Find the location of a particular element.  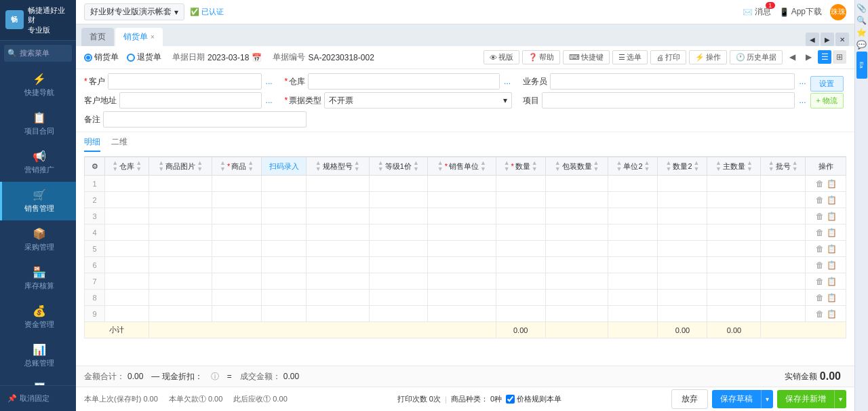

col-pack-qty: ▲▼ 包装数量 ▲▼ is located at coordinates (576, 167).